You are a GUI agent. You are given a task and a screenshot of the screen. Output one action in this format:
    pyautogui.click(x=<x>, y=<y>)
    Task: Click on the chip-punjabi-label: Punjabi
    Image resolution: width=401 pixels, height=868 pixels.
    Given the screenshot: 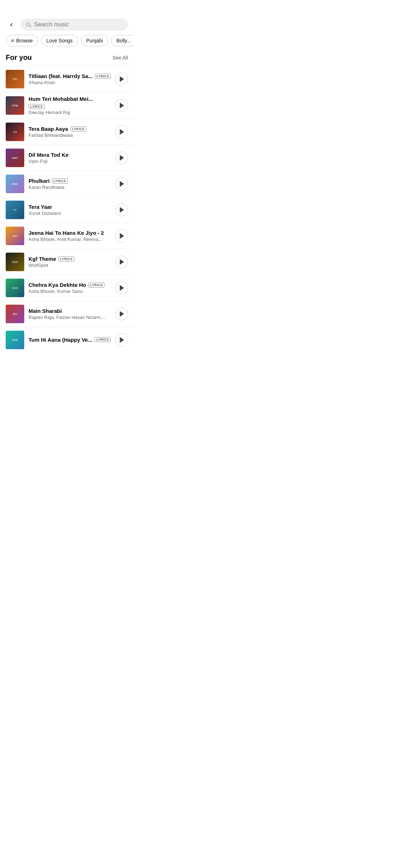 What is the action you would take?
    pyautogui.click(x=95, y=41)
    